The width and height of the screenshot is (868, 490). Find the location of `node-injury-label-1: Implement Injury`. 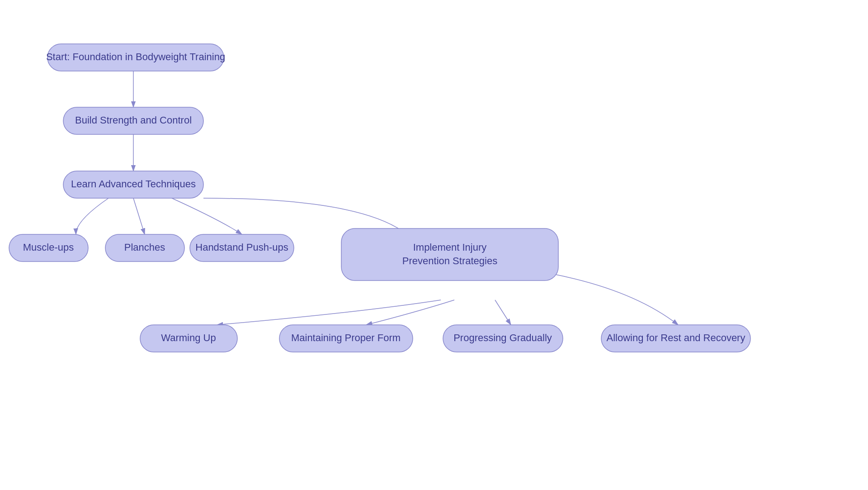

node-injury-label-1: Implement Injury is located at coordinates (450, 247).